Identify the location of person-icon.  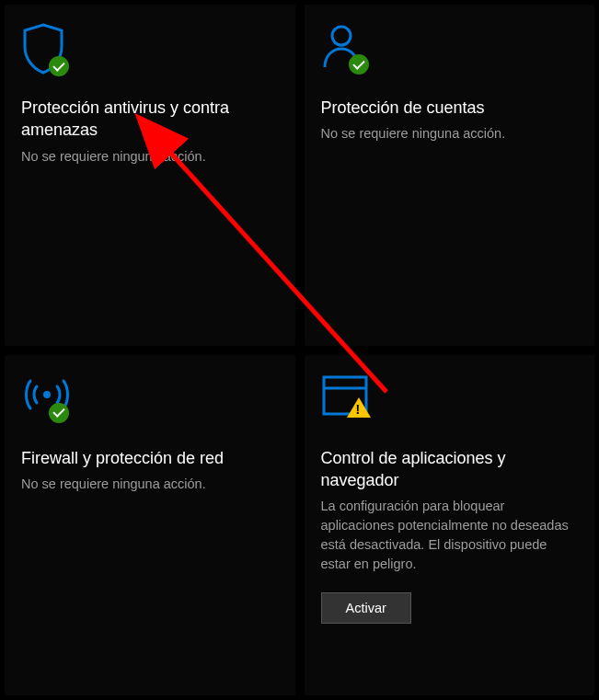
(450, 52).